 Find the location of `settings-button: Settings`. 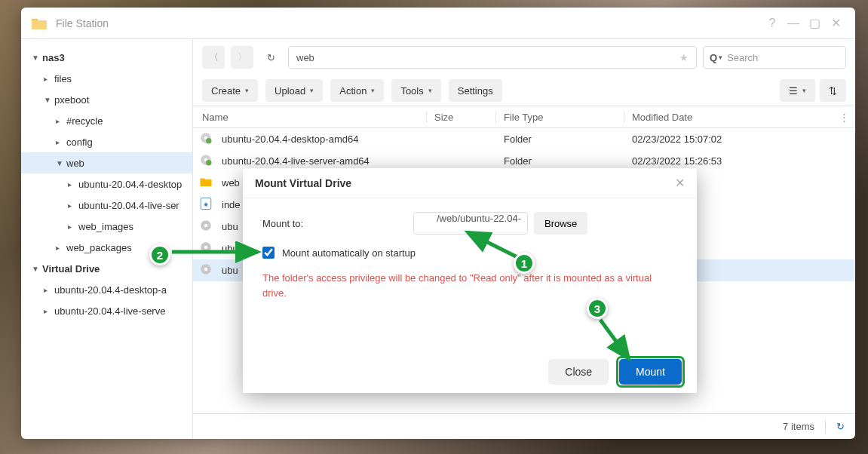

settings-button: Settings is located at coordinates (475, 90).